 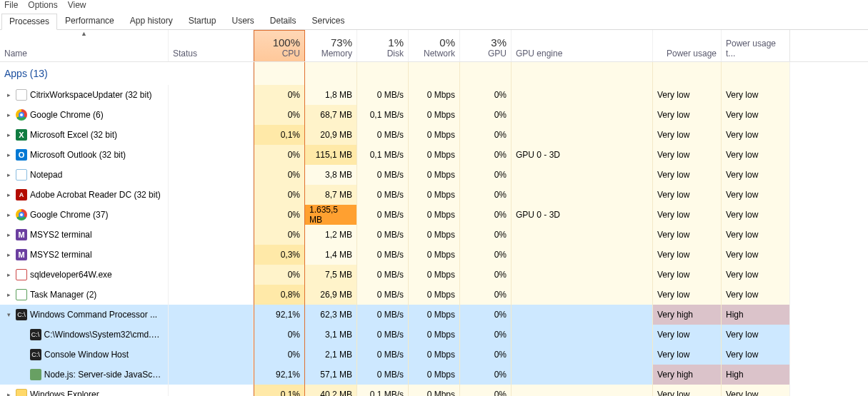 What do you see at coordinates (337, 54) in the screenshot?
I see `mem-label: Memory` at bounding box center [337, 54].